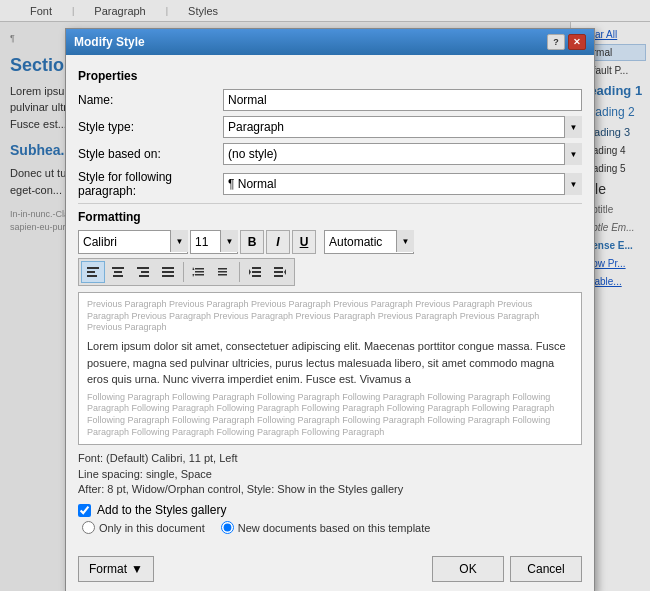  I want to click on align-justify-button, so click(168, 272).